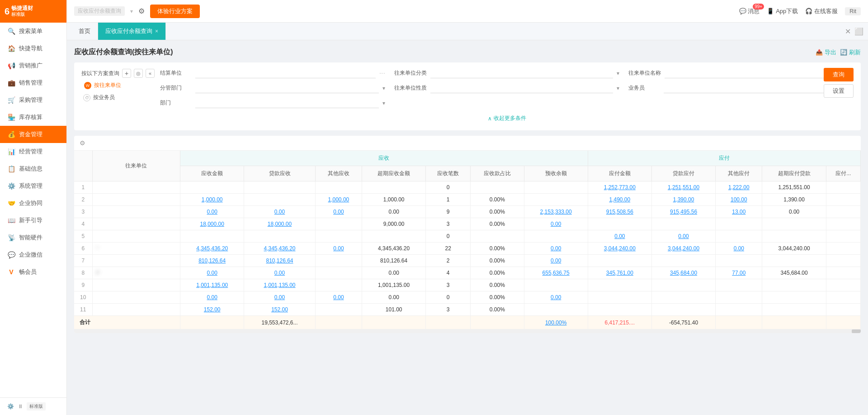 The height and width of the screenshot is (415, 868). I want to click on filter-input-partner-nature, so click(522, 88).